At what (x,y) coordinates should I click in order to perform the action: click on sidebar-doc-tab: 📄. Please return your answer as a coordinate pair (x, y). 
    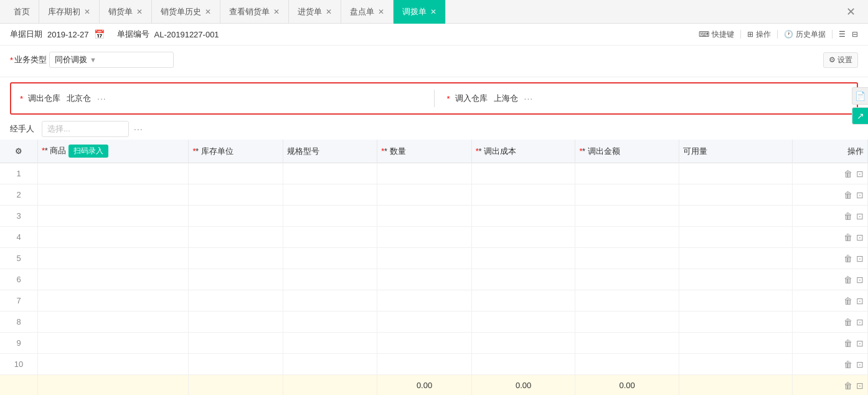
    Looking at the image, I should click on (860, 96).